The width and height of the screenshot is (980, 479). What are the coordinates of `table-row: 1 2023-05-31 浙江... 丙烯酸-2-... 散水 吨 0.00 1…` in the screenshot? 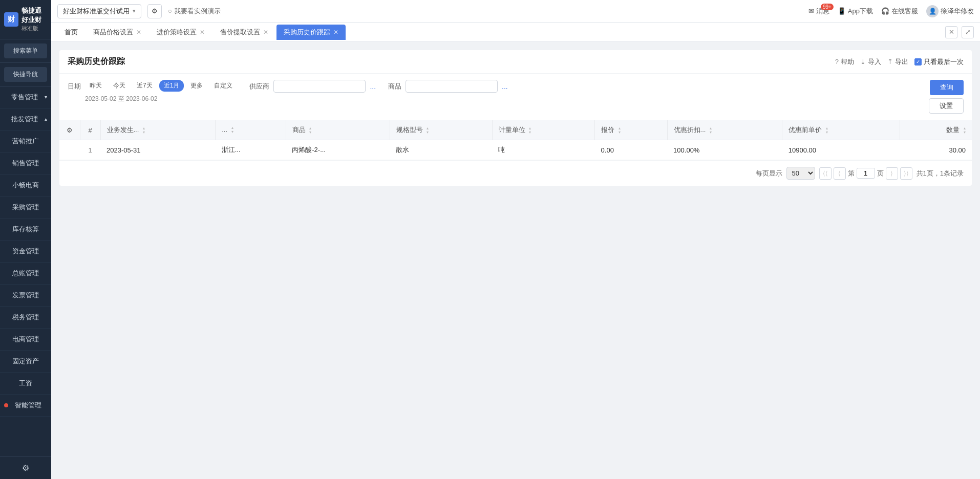 It's located at (516, 150).